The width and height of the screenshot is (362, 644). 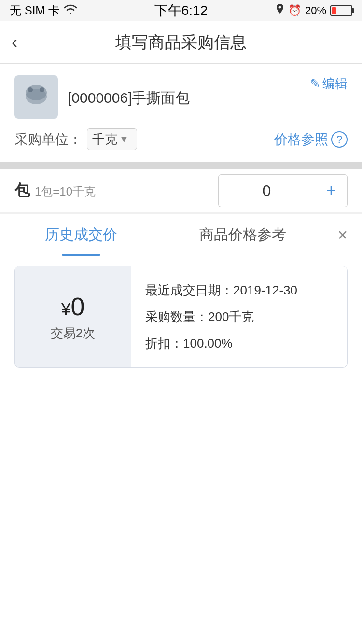 What do you see at coordinates (294, 11) in the screenshot?
I see `alarm-icon: ⏰` at bounding box center [294, 11].